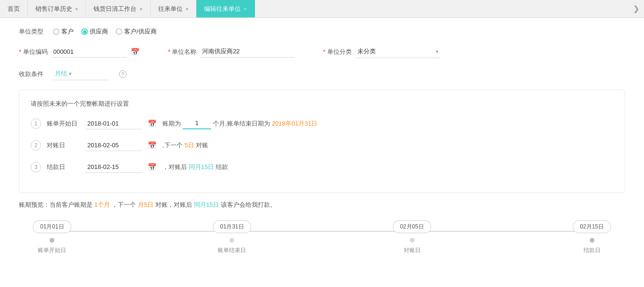 The image size is (644, 287). What do you see at coordinates (114, 124) in the screenshot?
I see `start-date-input` at bounding box center [114, 124].